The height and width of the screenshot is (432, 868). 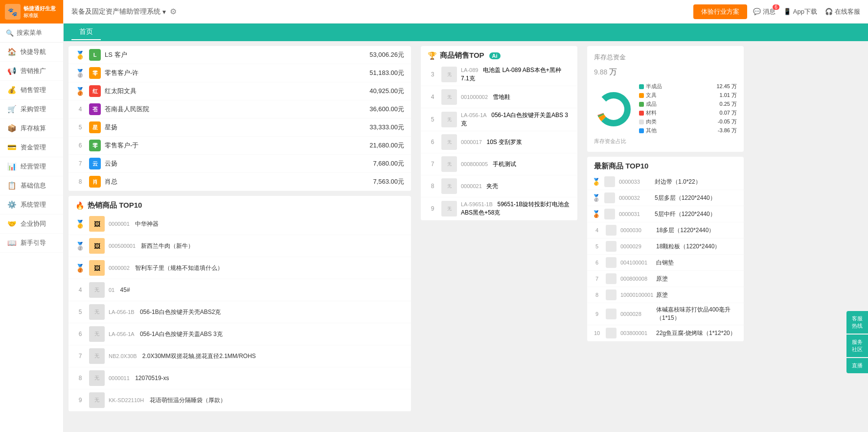 I want to click on nav-icon-4: 📦, so click(x=12, y=128).